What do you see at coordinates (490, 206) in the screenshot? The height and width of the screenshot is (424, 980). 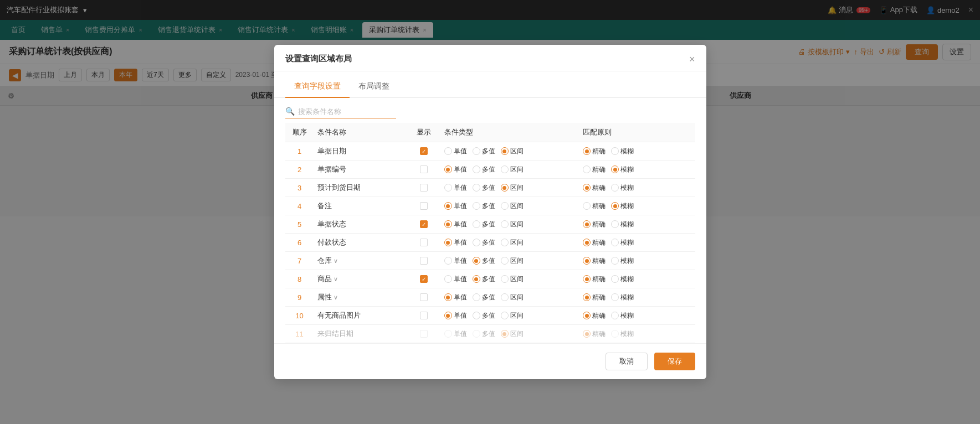 I see `table-row: 4备注单值多值区间精确模糊` at bounding box center [490, 206].